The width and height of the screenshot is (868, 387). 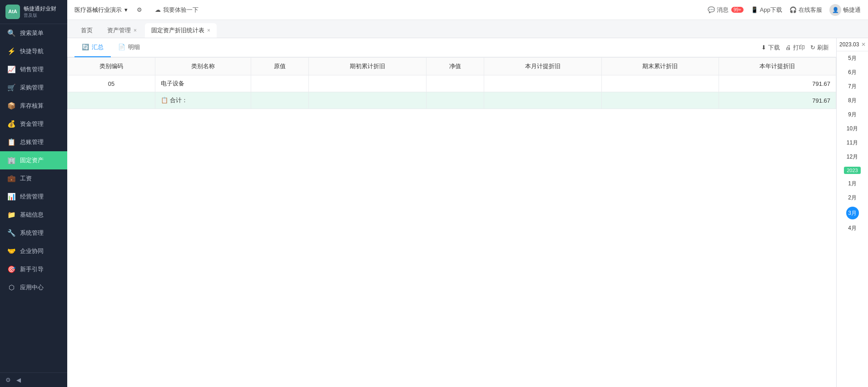 What do you see at coordinates (852, 10) in the screenshot?
I see `user-name: 畅捷通` at bounding box center [852, 10].